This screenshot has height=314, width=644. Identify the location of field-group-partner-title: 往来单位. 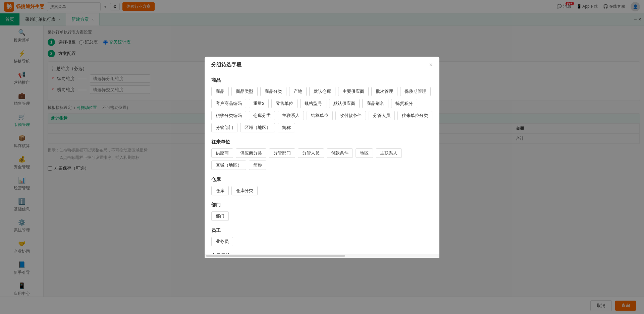
(322, 142).